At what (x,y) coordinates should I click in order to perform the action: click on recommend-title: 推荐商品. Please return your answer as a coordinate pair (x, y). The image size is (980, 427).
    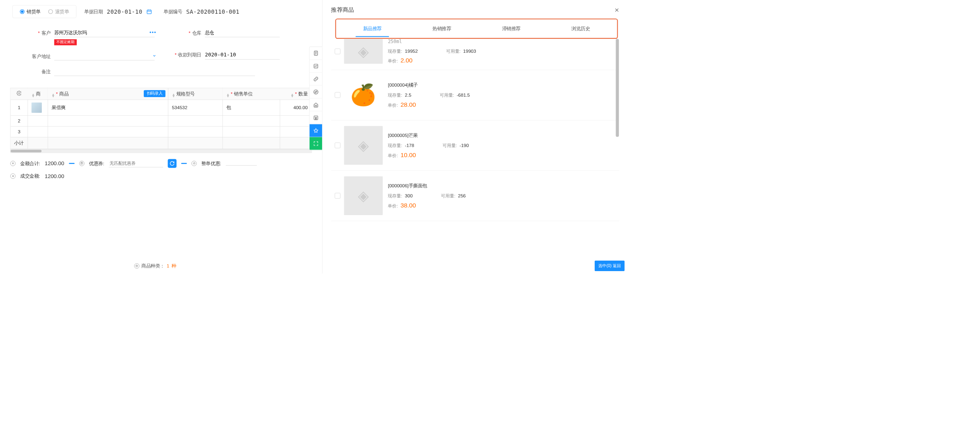
    Looking at the image, I should click on (342, 10).